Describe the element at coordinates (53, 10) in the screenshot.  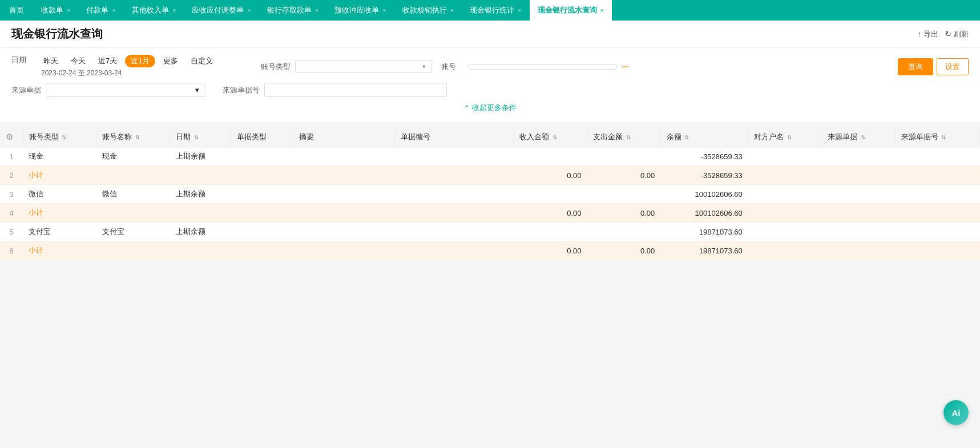
I see `nav-item-label-0: 收款单` at that location.